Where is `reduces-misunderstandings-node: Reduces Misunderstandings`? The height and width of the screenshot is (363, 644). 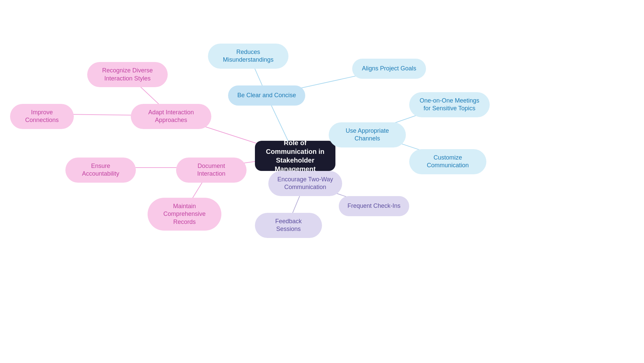
reduces-misunderstandings-node: Reduces Misunderstandings is located at coordinates (248, 56).